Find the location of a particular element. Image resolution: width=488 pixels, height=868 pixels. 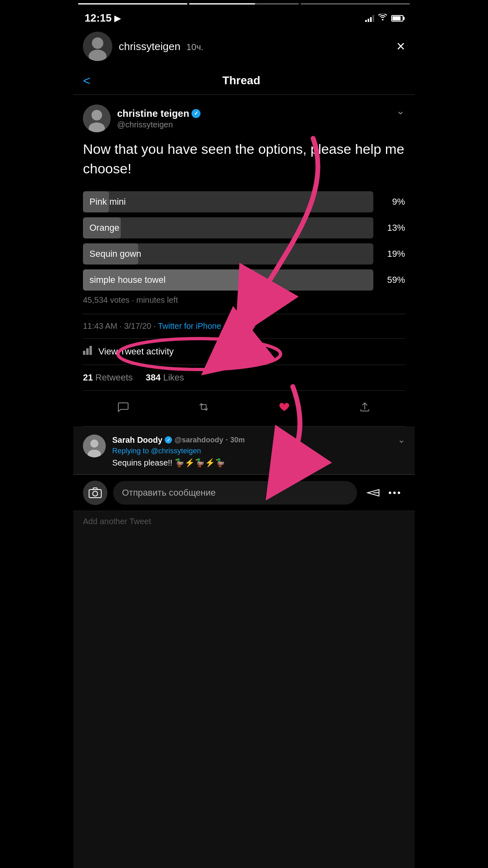

send-button is located at coordinates (373, 493).